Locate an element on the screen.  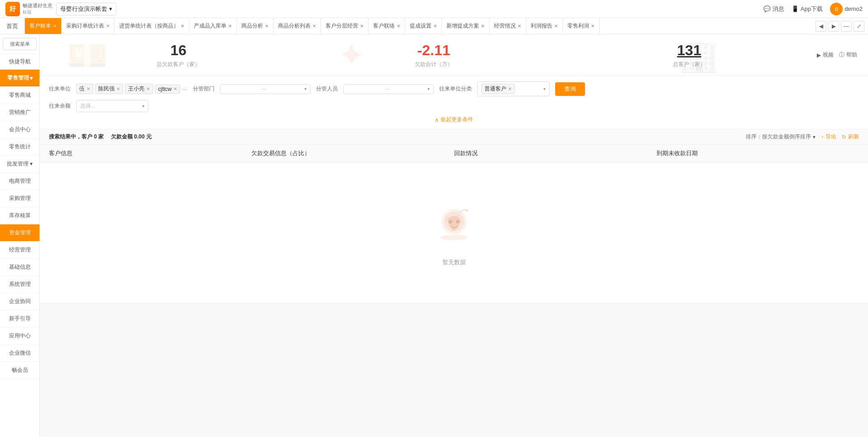
tab-product-inbound: 产成品入库单 ✕ is located at coordinates (213, 26).